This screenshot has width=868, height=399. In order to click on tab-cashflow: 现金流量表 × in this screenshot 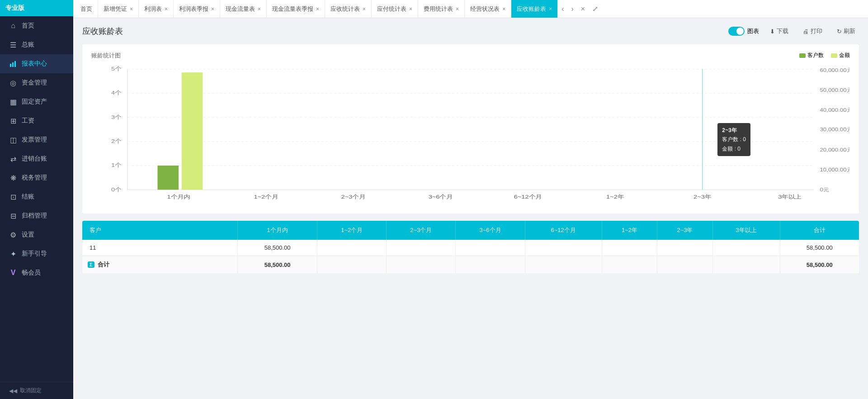, I will do `click(243, 9)`.